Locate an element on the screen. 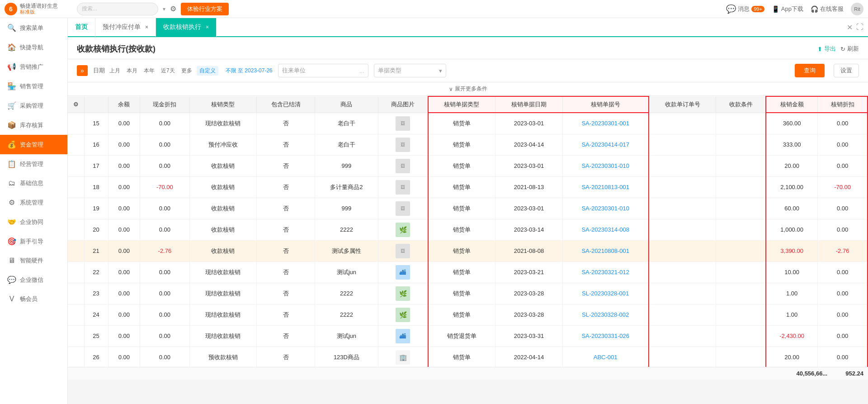 The height and width of the screenshot is (404, 868). td-voucher-no: SA-20230331-026 is located at coordinates (605, 336).